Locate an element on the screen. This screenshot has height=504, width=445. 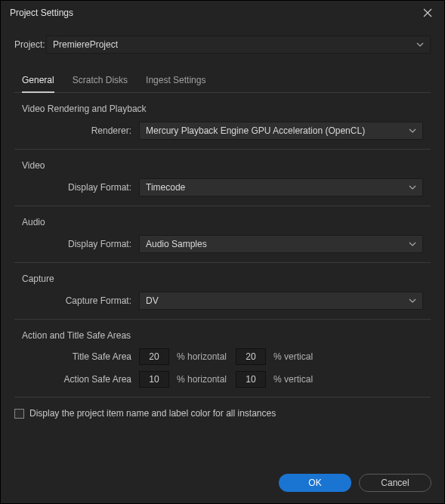
action-safe-label: Action Safe Area is located at coordinates (80, 379).